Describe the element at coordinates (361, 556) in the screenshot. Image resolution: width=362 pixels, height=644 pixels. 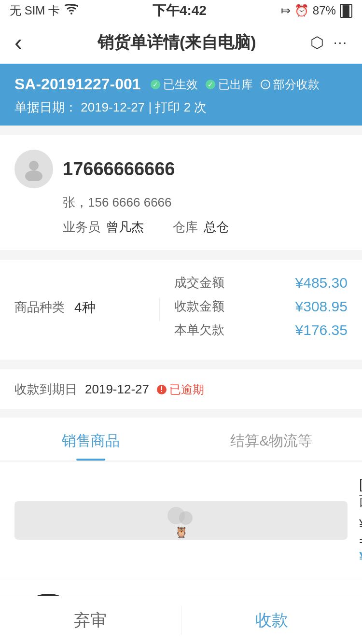
I see `bread-total: ¥199.99` at that location.